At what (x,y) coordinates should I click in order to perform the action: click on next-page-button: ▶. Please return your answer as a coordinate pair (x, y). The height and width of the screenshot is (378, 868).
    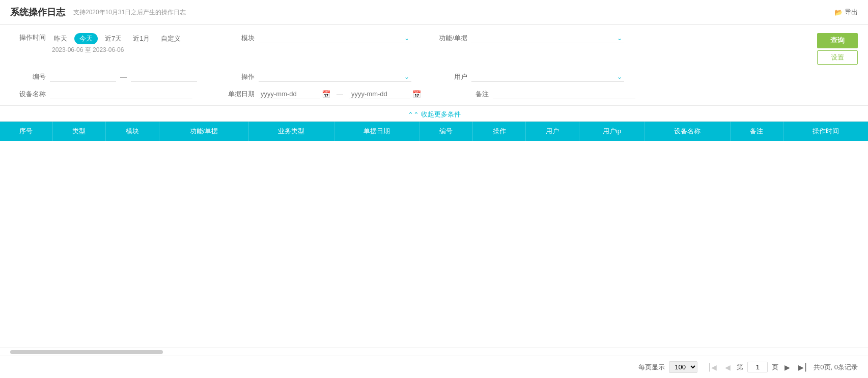
    Looking at the image, I should click on (787, 367).